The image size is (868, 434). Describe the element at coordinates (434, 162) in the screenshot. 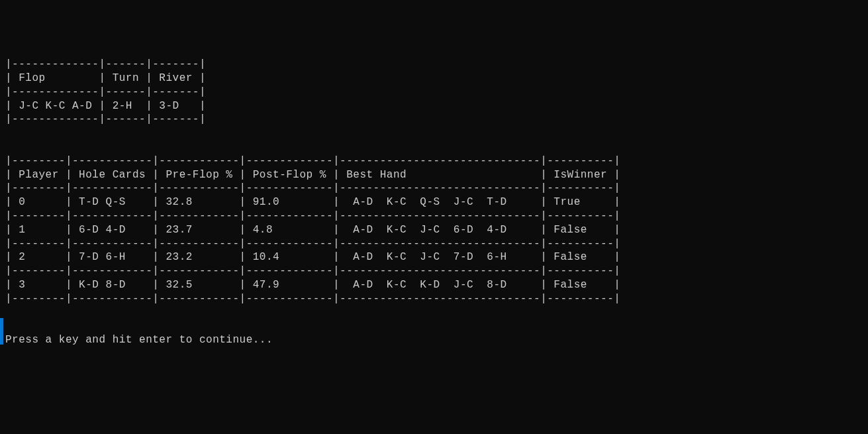

I see `players-sep-top: |--------|------------|------------|----…` at that location.